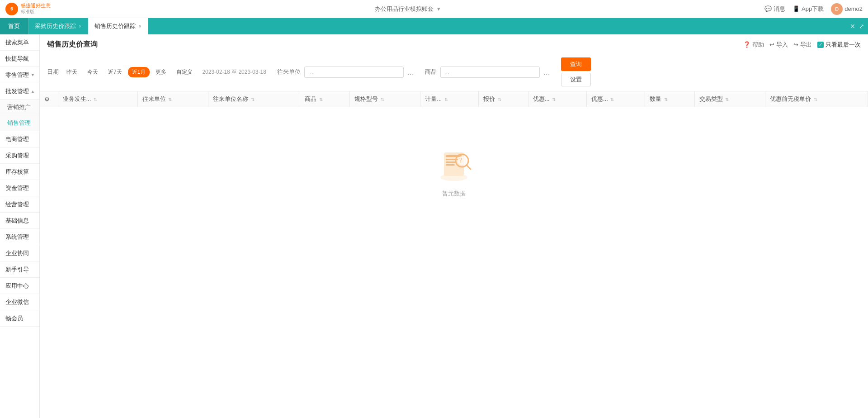 This screenshot has width=868, height=418. I want to click on partner-more-btn: ..., so click(410, 72).